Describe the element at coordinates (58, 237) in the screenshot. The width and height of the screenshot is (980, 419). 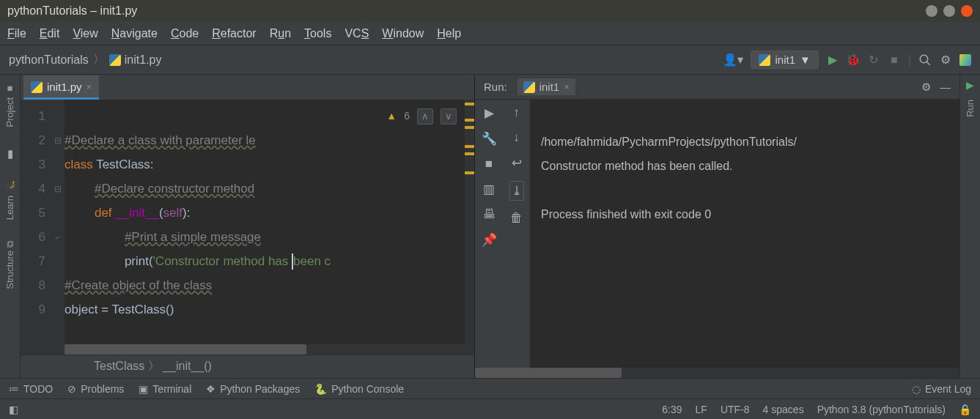
I see `fold-end-icon: ⌐` at that location.